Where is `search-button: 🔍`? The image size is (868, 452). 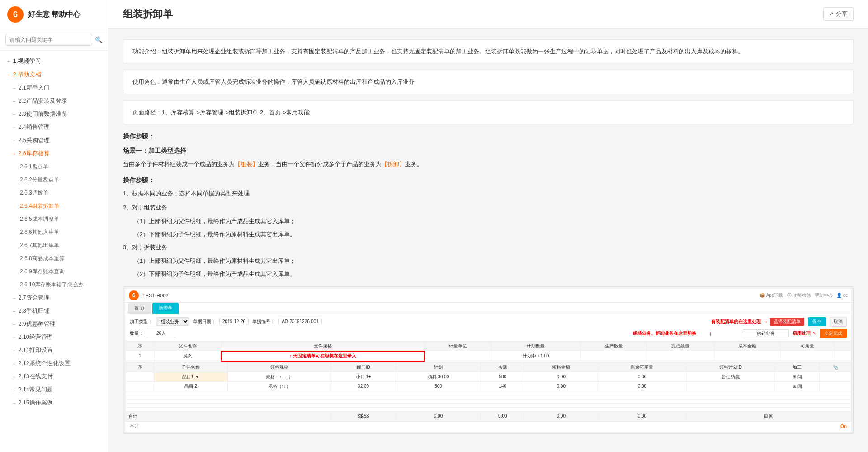
search-button: 🔍 is located at coordinates (99, 40).